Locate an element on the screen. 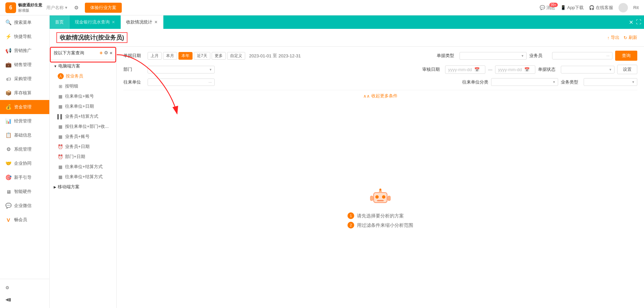 Image resolution: width=644 pixels, height=308 pixels. collapse-more-btn: ∧∧ 收起更多条件 is located at coordinates (380, 96).